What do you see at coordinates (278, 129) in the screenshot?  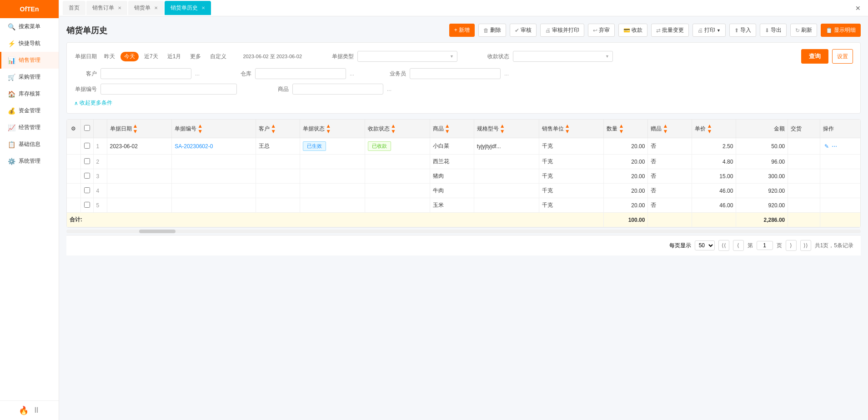 I see `col-customer-sort: 客户 ▲▼` at bounding box center [278, 129].